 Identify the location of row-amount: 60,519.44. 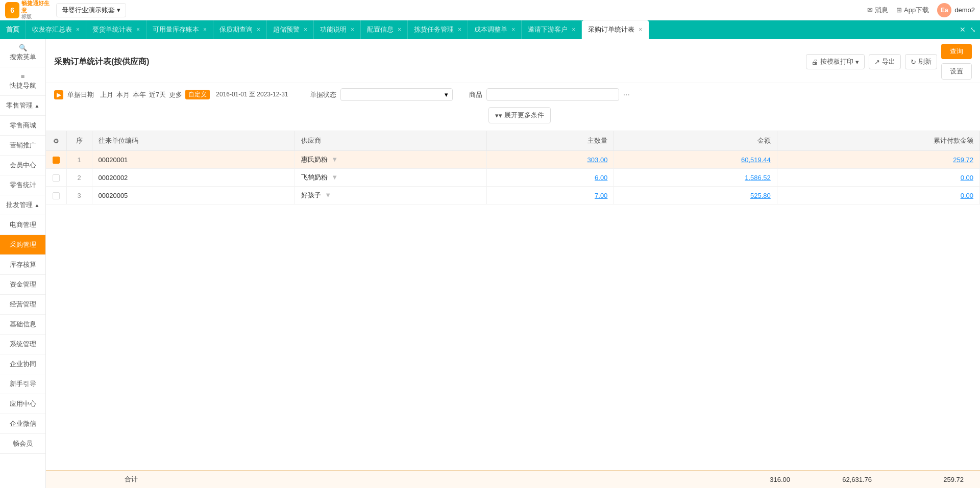
(695, 160).